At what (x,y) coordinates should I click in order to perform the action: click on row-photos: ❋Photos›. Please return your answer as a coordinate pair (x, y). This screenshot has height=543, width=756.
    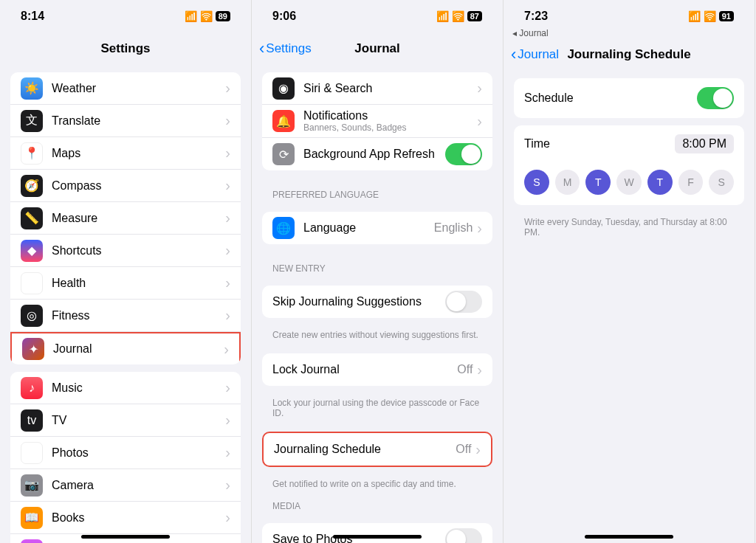
    Looking at the image, I should click on (126, 453).